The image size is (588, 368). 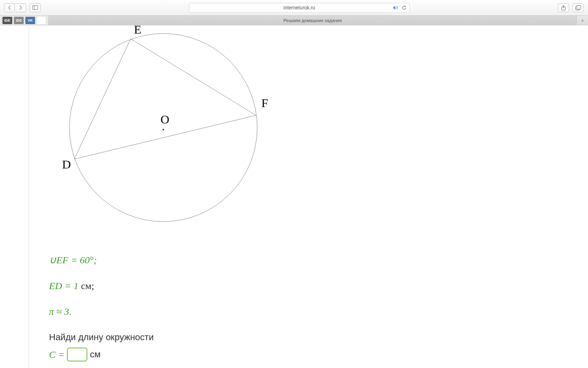 I want to click on sound-icon, so click(x=396, y=8).